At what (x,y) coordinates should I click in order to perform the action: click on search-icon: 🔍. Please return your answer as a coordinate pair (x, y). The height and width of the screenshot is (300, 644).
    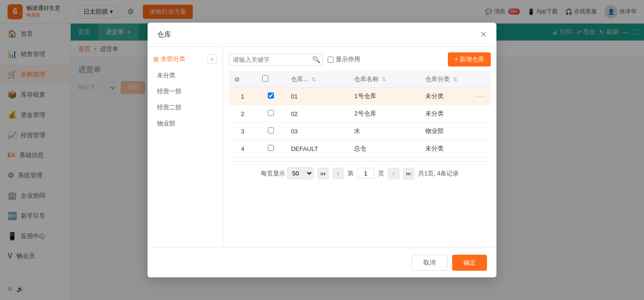
    Looking at the image, I should click on (316, 59).